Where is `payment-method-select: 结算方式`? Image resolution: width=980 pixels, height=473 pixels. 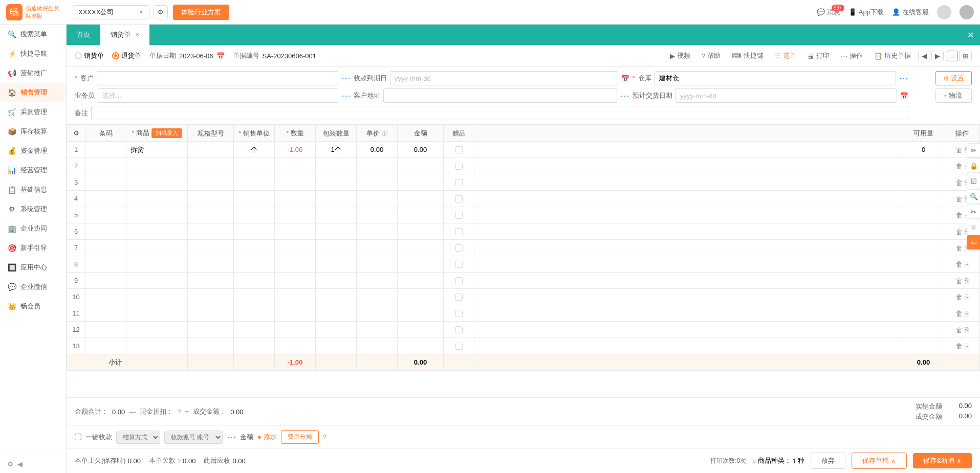 payment-method-select: 结算方式 is located at coordinates (138, 437).